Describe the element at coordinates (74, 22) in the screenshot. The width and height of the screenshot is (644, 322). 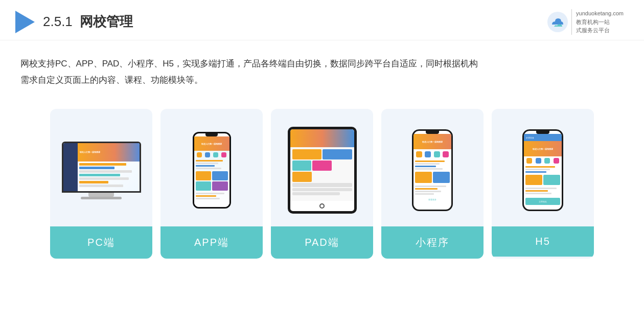
I see `title-area: 2.5.1 网校管理` at that location.